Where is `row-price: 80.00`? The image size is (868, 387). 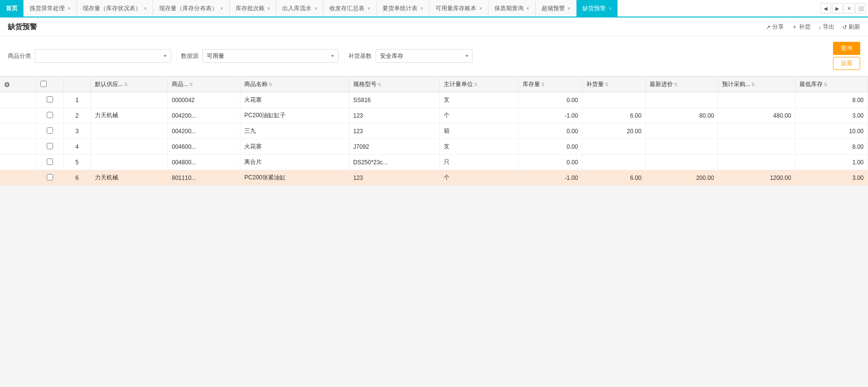 row-price: 80.00 is located at coordinates (682, 116).